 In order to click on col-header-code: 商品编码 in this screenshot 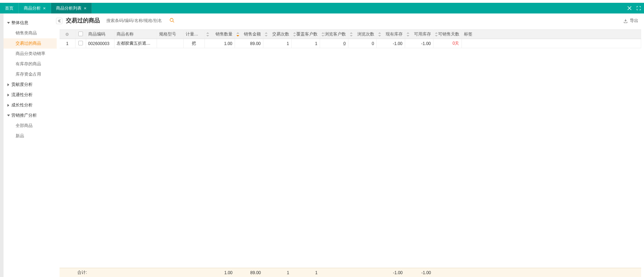, I will do `click(100, 34)`.